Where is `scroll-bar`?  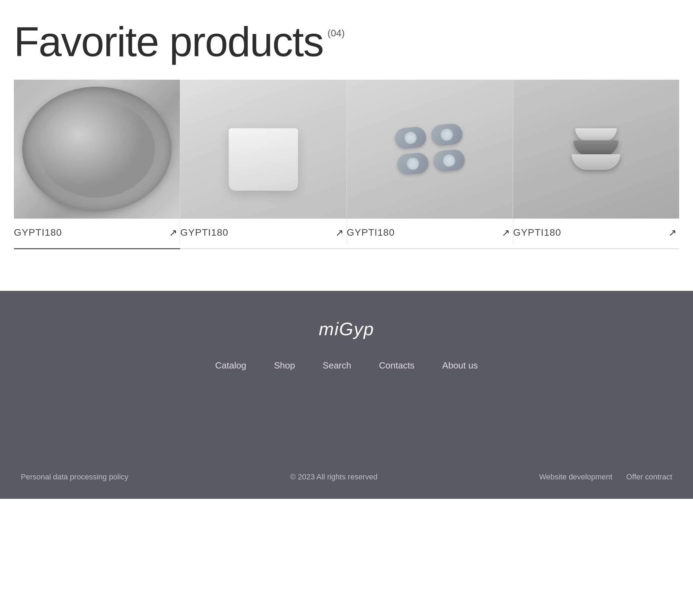
scroll-bar is located at coordinates (97, 249).